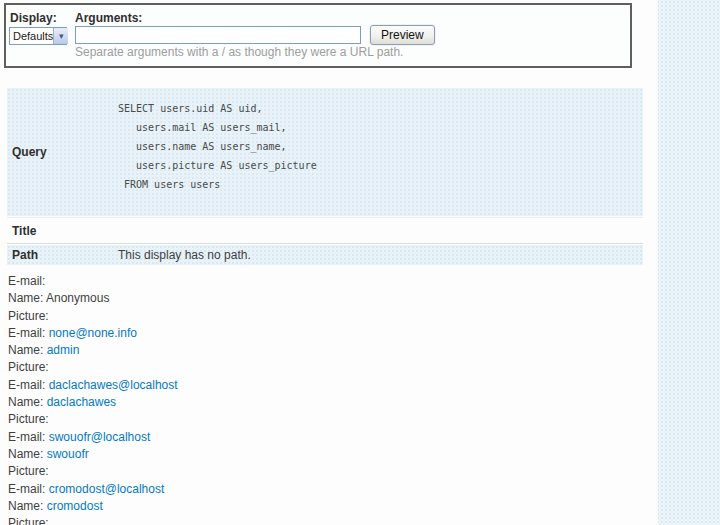  I want to click on query-sql: SELECT users.uid AS uid, users.mail AS u…, so click(218, 158).